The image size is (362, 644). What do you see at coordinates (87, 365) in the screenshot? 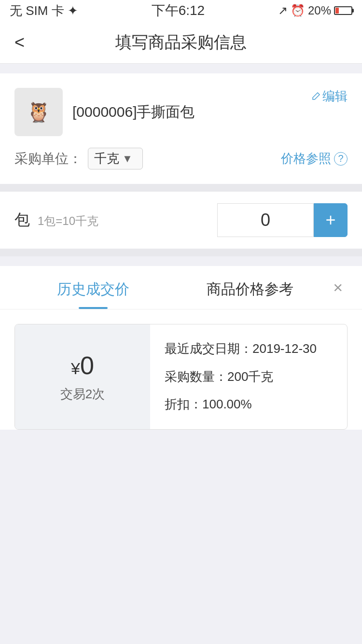
I see `price-number: 0` at bounding box center [87, 365].